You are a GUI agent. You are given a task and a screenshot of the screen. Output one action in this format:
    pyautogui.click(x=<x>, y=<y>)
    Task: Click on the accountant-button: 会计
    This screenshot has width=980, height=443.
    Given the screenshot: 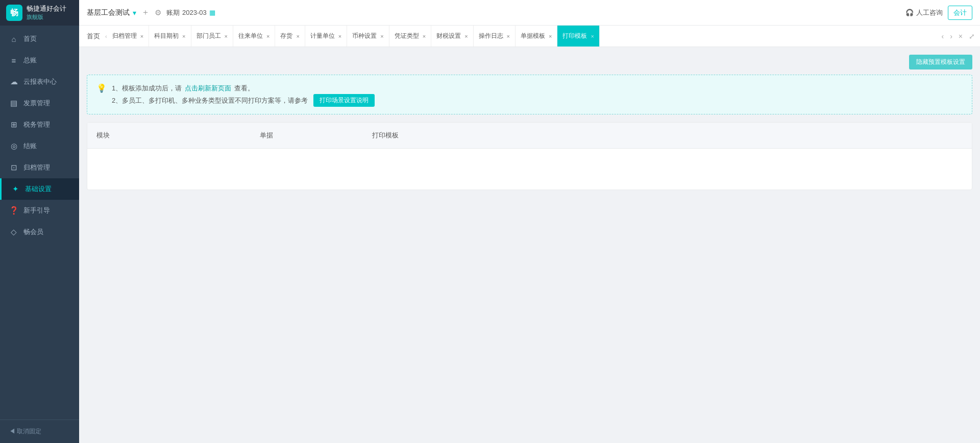 What is the action you would take?
    pyautogui.click(x=960, y=13)
    